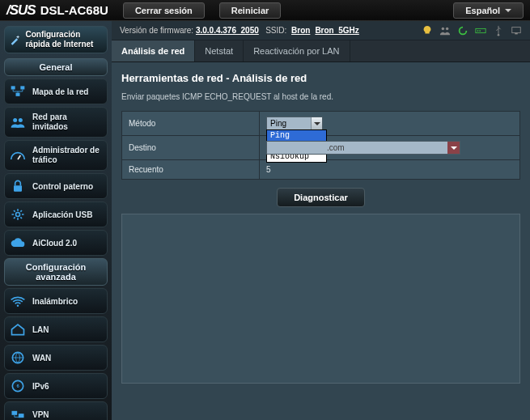  I want to click on ipv6-icon: 6, so click(18, 386).